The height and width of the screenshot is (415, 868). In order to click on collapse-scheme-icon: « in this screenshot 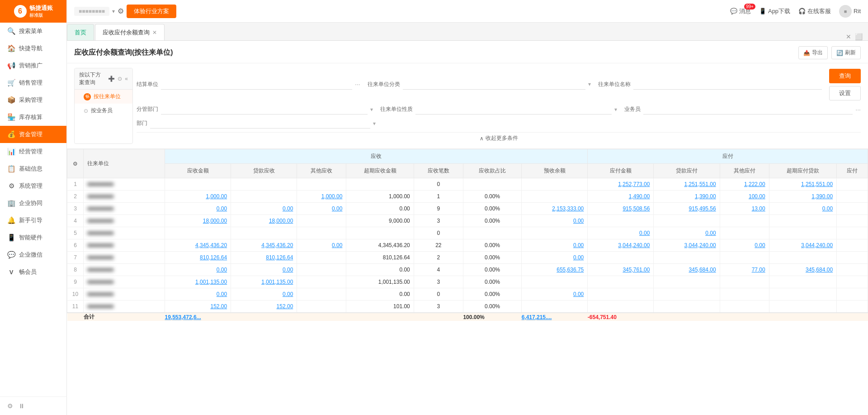, I will do `click(127, 79)`.